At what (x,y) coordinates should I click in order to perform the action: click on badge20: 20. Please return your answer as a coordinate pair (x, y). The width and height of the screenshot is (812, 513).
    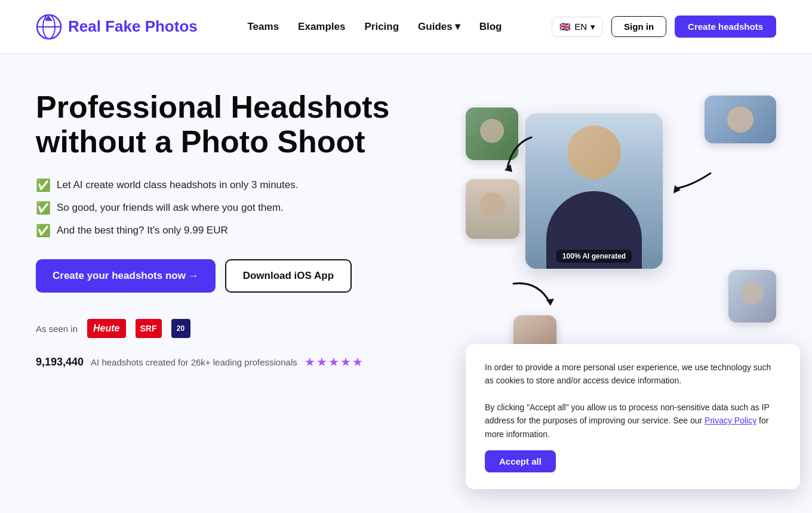
    Looking at the image, I should click on (181, 328).